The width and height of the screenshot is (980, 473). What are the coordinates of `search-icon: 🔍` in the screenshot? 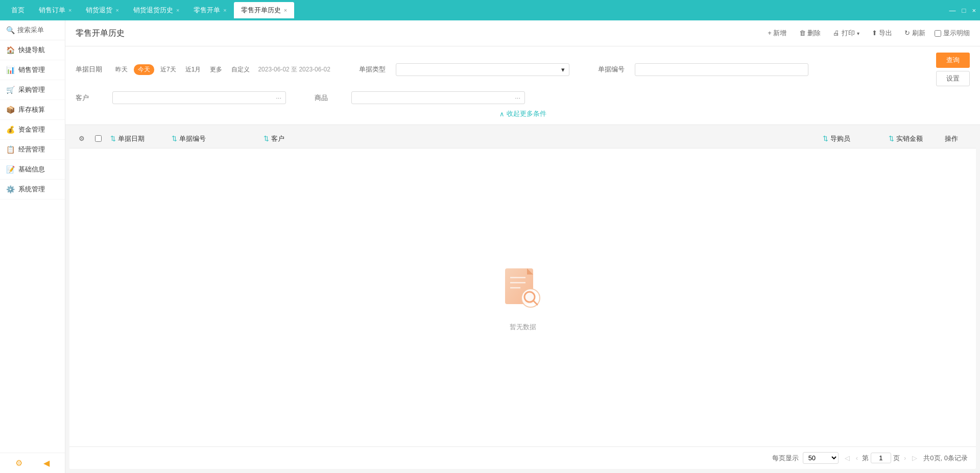 It's located at (10, 30).